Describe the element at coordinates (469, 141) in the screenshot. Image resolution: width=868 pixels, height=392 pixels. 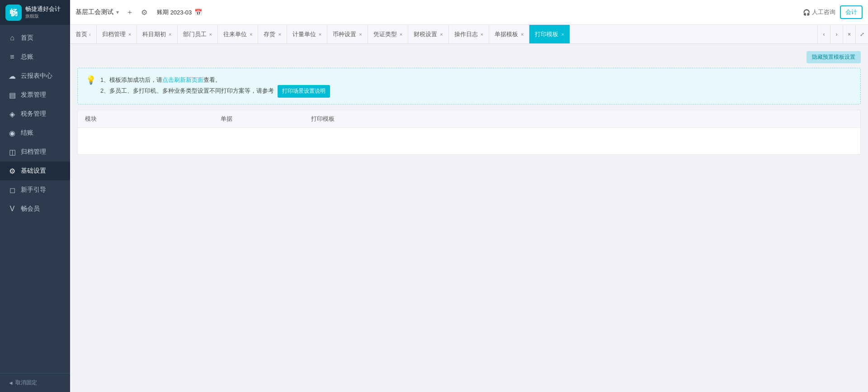
I see `table-body` at that location.